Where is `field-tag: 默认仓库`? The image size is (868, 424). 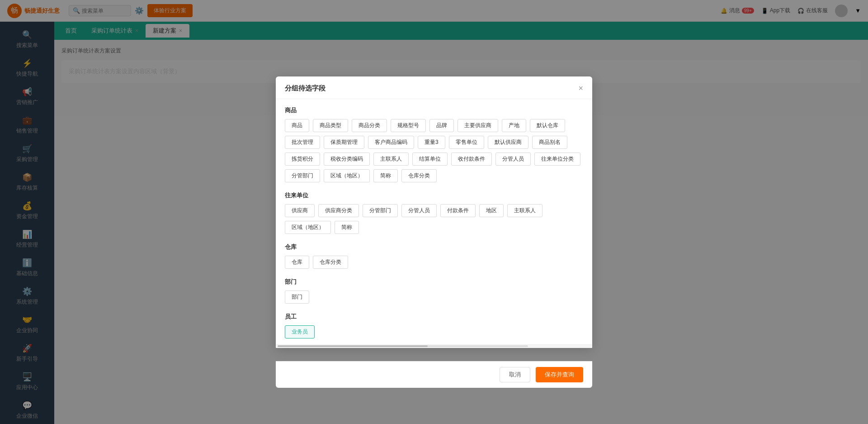
field-tag: 默认仓库 is located at coordinates (547, 126).